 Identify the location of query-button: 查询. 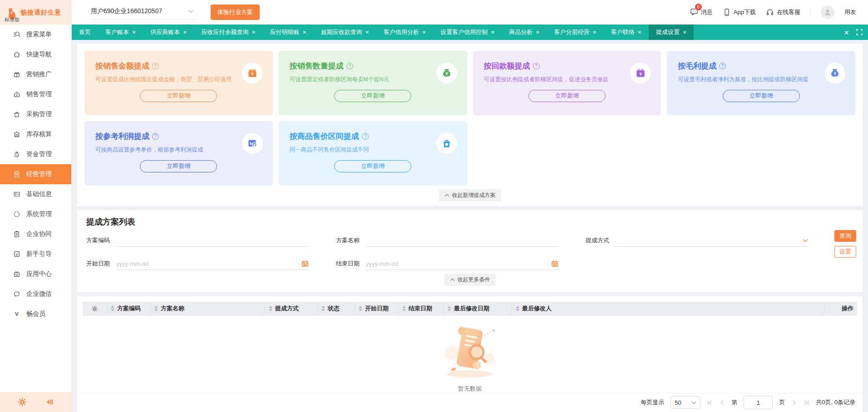
(845, 236).